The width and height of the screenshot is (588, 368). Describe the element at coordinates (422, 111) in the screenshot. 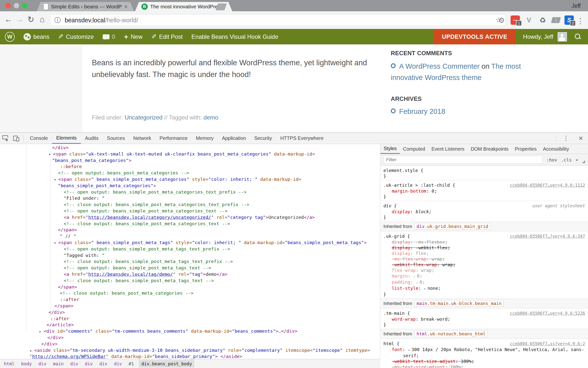

I see `archive-link: February 2018` at that location.